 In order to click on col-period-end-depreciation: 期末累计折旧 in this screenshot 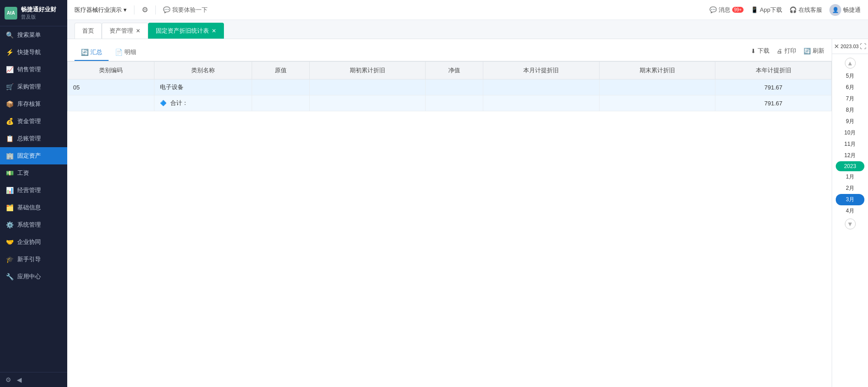, I will do `click(657, 71)`.